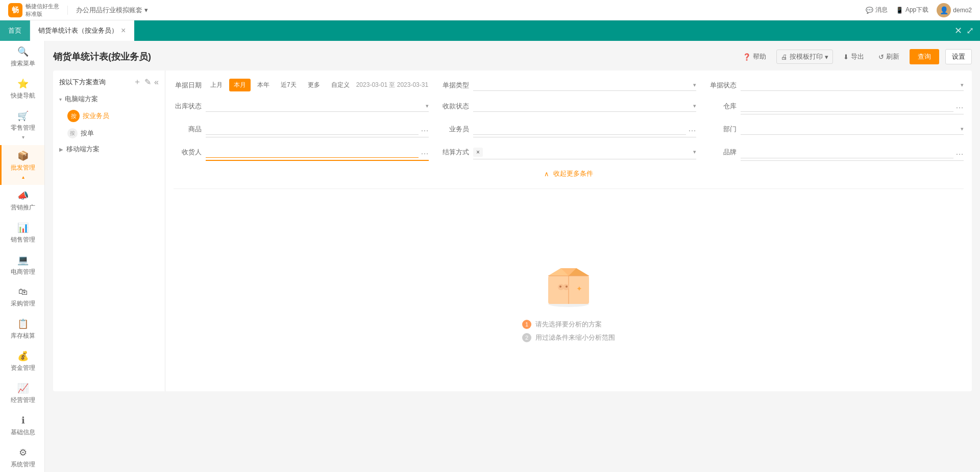 Image resolution: width=980 pixels, height=472 pixels. I want to click on refresh-icon: ↺, so click(881, 57).